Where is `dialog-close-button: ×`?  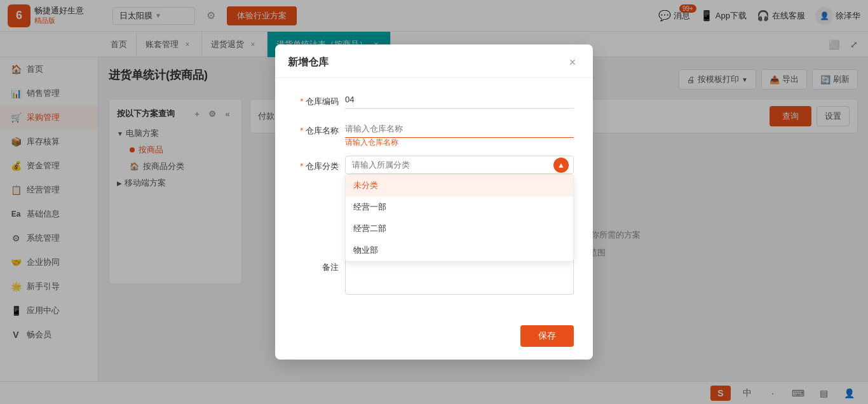
dialog-close-button: × is located at coordinates (573, 62).